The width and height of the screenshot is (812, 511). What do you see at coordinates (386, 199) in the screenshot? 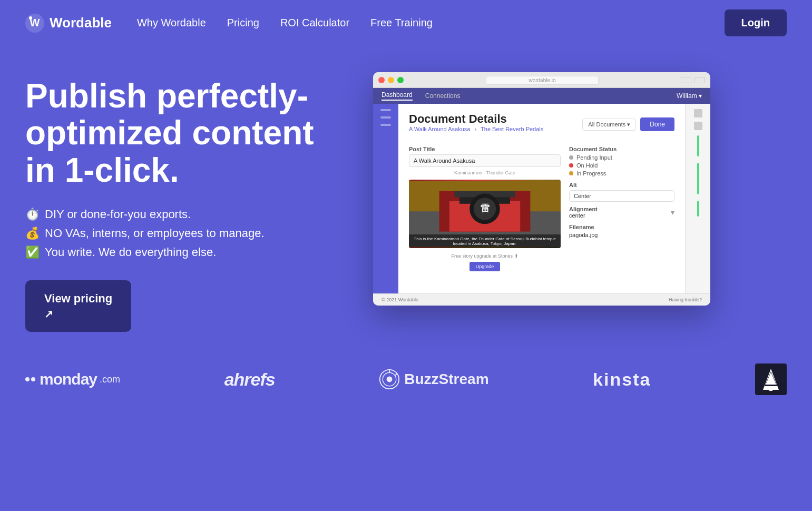
I see `app-sidebar` at bounding box center [386, 199].